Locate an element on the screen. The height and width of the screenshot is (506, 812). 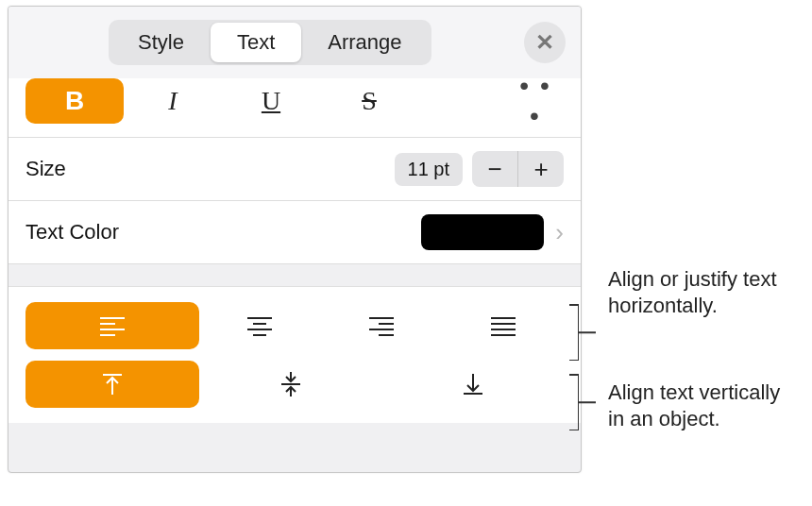
strikethrough-button: S is located at coordinates (369, 101).